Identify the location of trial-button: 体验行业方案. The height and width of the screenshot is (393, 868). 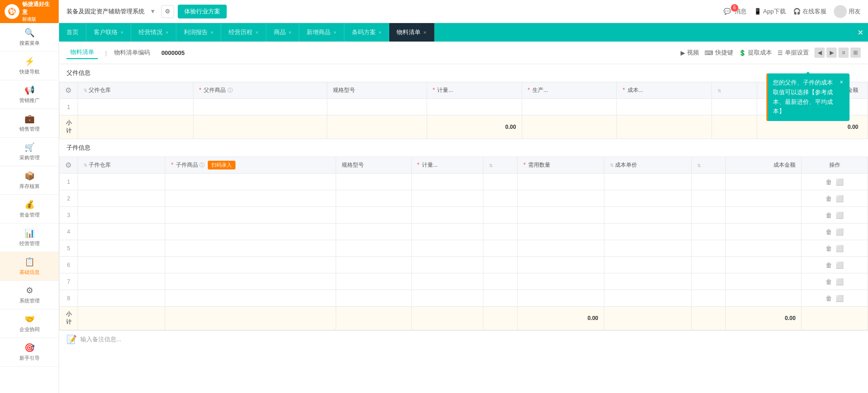
(202, 12).